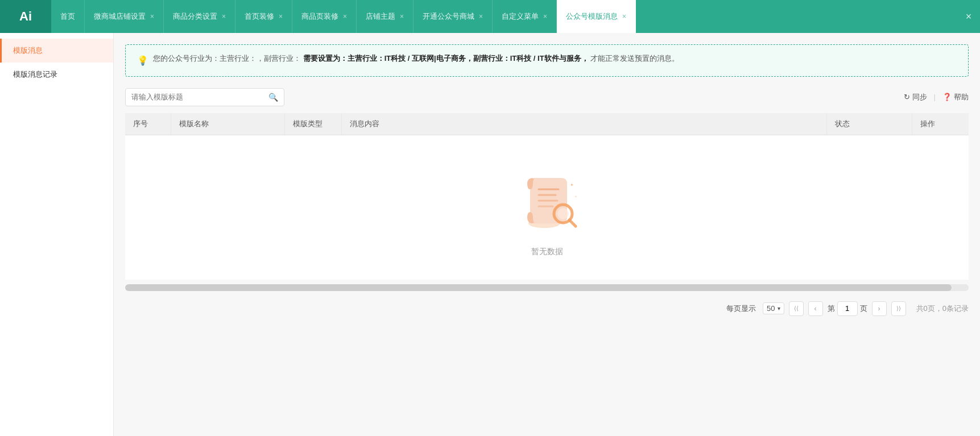  I want to click on tab-list: 首页 微商城店铺设置 × 商品分类设置 × 首页装修 × 商品页装修 × 店铺主…, so click(504, 16).